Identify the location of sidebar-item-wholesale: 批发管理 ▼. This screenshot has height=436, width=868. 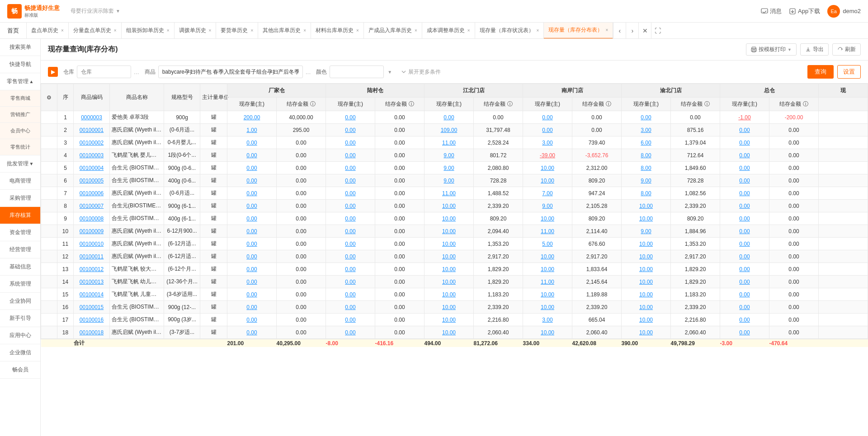
(20, 164).